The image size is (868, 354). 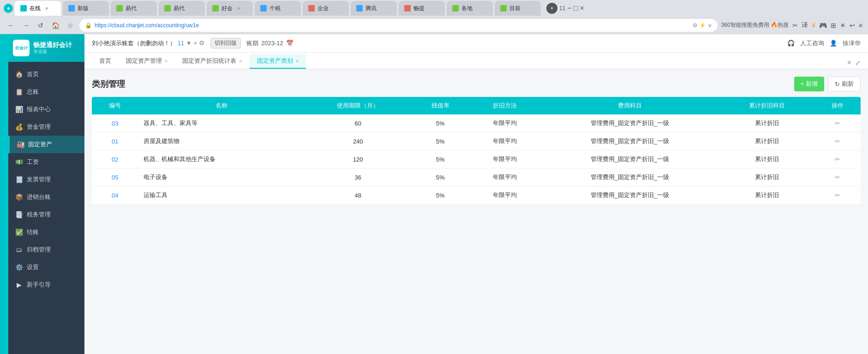 What do you see at coordinates (55, 25) in the screenshot?
I see `home-button: 🏠` at bounding box center [55, 25].